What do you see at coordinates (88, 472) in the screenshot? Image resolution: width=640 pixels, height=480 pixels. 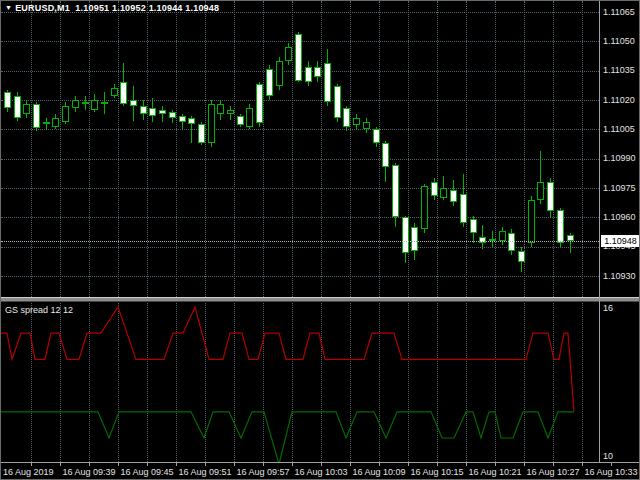 I see `time-axis-label: 16 Aug 09:39` at bounding box center [88, 472].